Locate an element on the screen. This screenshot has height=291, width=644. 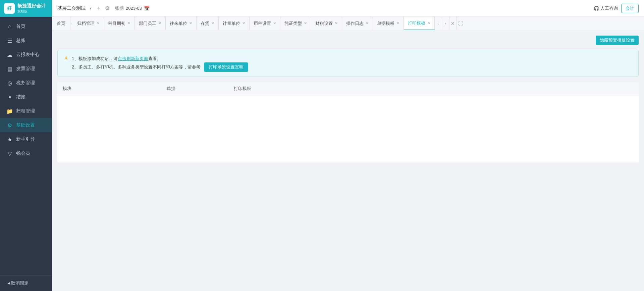
notice-row: ☀ 1、模板添加成功后，请点击刷新新页面查看。 2、多员工、多打印机、多种业务类… is located at coordinates (348, 63).